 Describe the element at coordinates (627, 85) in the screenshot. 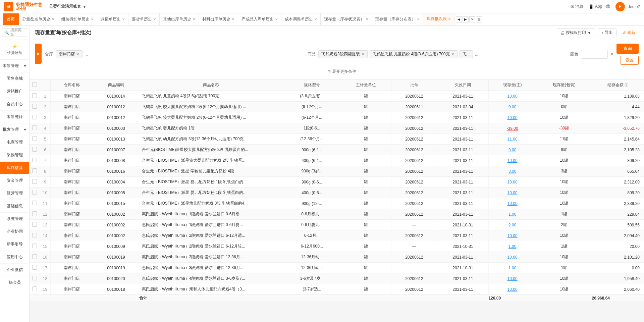

I see `balance-info-icon: ⓘ` at that location.